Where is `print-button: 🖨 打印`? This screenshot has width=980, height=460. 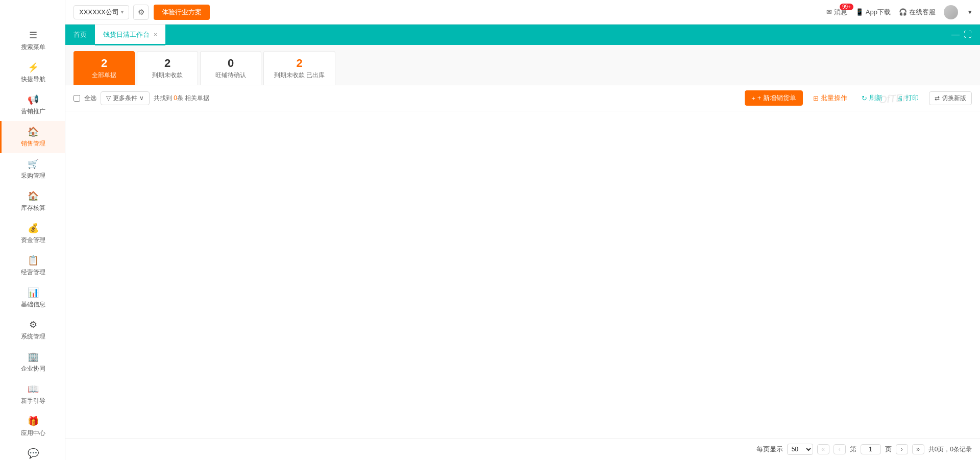
print-button: 🖨 打印 is located at coordinates (908, 98).